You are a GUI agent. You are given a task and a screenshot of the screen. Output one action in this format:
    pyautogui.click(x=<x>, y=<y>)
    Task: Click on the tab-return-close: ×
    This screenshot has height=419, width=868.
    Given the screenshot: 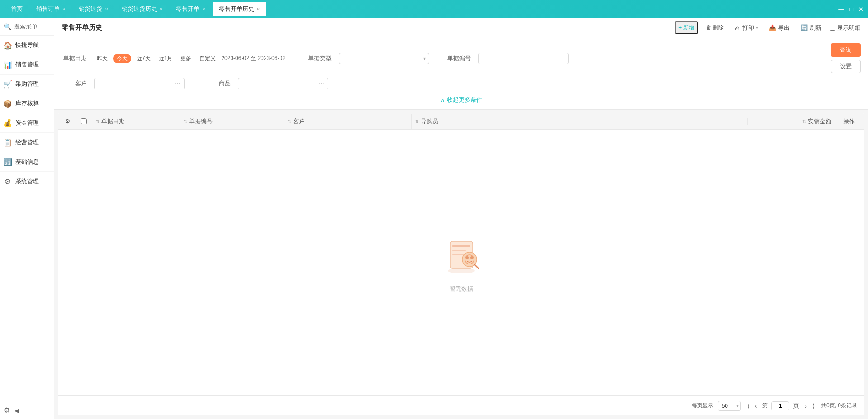 What is the action you would take?
    pyautogui.click(x=106, y=9)
    